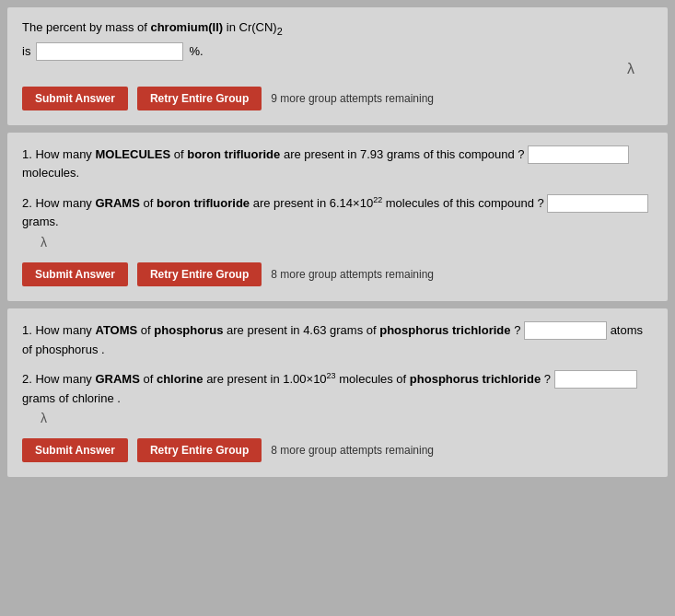 This screenshot has height=616, width=675. What do you see at coordinates (76, 450) in the screenshot?
I see `submit-answer-button-3: Submit Answer` at bounding box center [76, 450].